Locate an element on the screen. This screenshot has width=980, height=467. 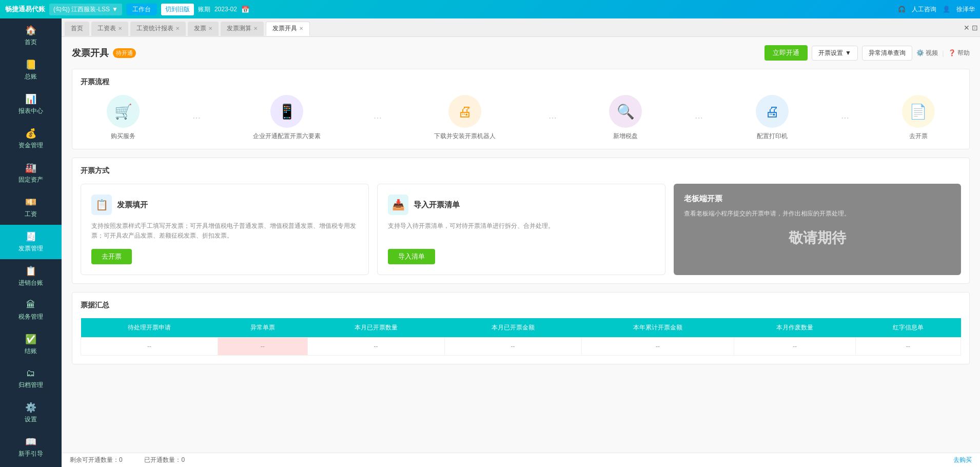
sidebar-item-funds: 💰 资金管理 is located at coordinates (31, 139).